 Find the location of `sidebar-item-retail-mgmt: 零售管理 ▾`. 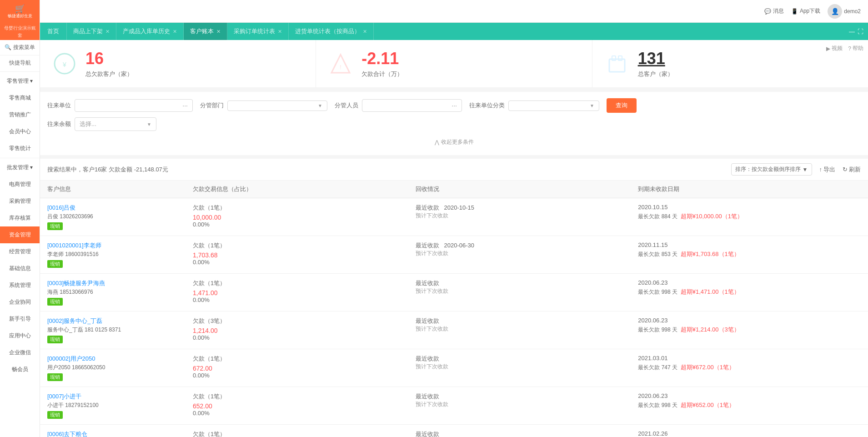

sidebar-item-retail-mgmt: 零售管理 ▾ is located at coordinates (20, 81).